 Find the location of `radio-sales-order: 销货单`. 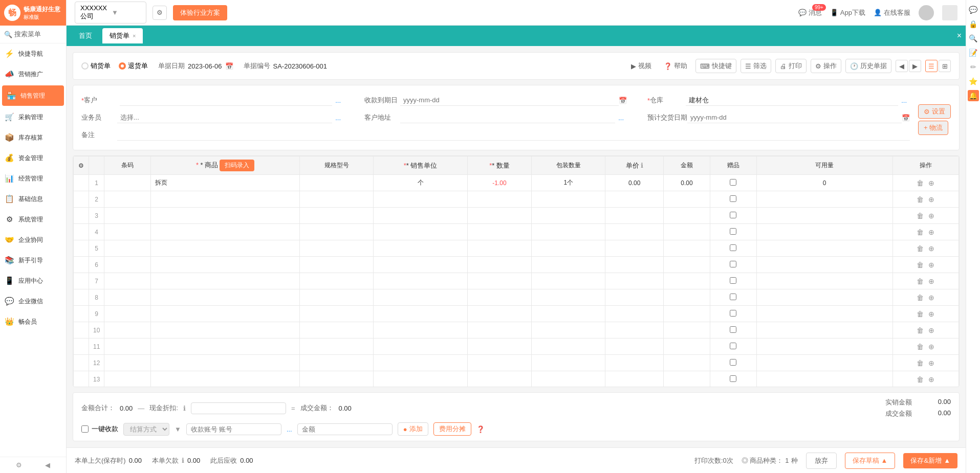

radio-sales-order: 销货单 is located at coordinates (96, 66).